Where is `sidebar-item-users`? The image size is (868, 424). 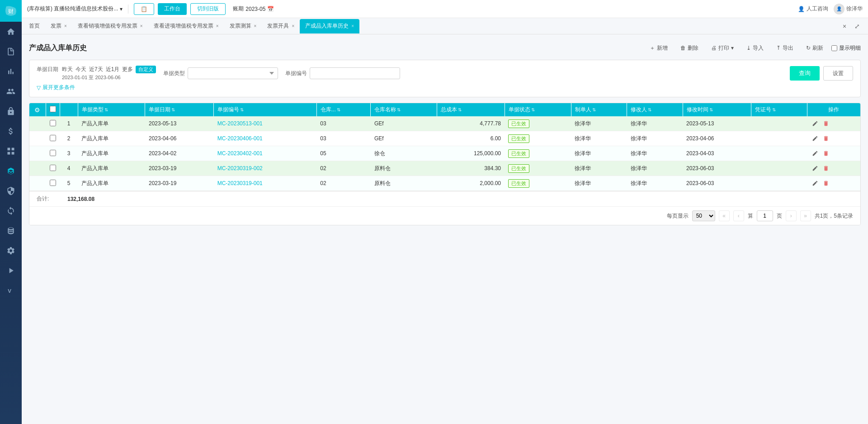 sidebar-item-users is located at coordinates (11, 91).